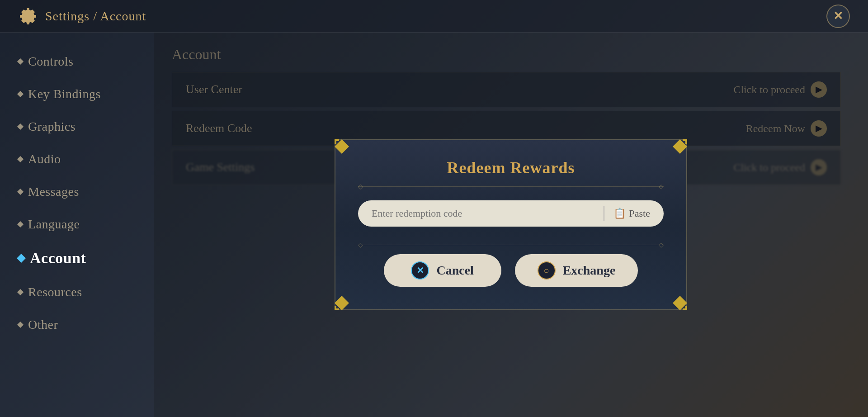 The image size is (868, 417). I want to click on exchange-button: ○ Exchange, so click(577, 270).